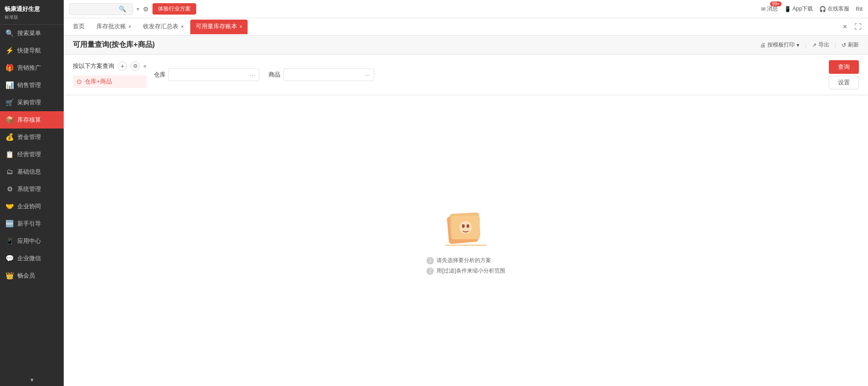 The image size is (868, 386). Describe the element at coordinates (29, 68) in the screenshot. I see `sidebar-item-label-marketing: 营销推广` at that location.